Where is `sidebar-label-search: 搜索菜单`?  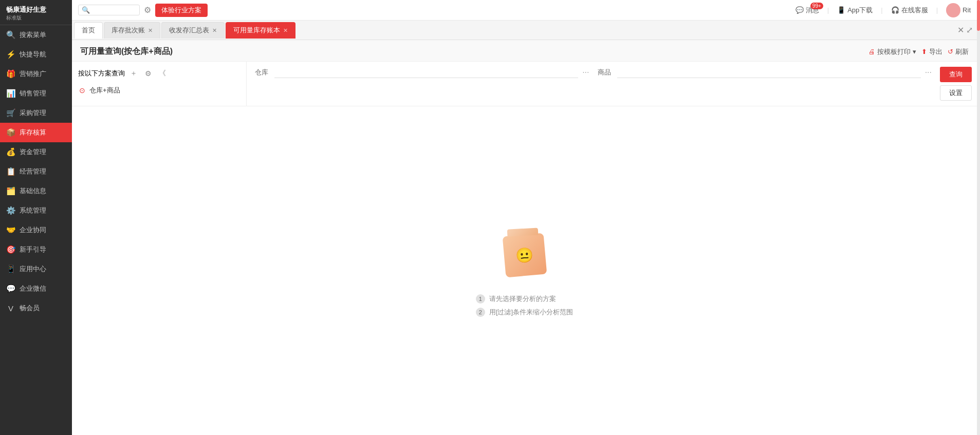 sidebar-label-search: 搜索菜单 is located at coordinates (33, 35).